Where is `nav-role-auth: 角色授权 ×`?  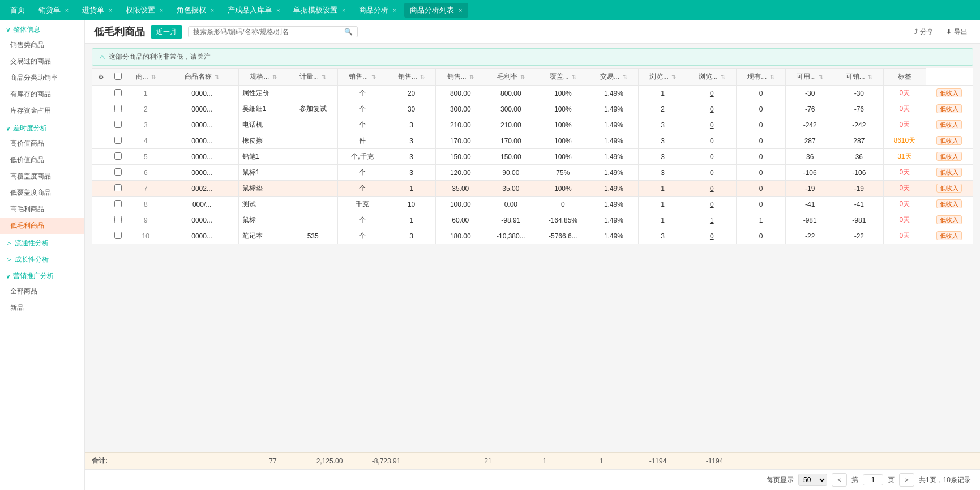
nav-role-auth: 角色授权 × is located at coordinates (195, 10).